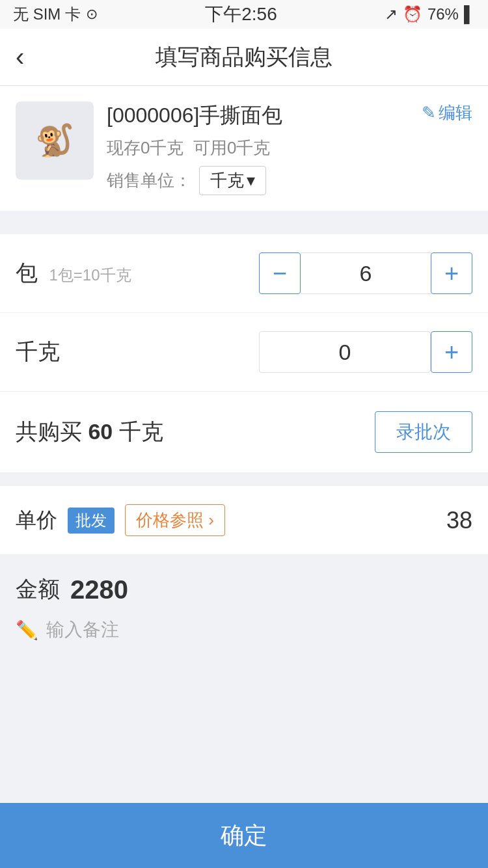 This screenshot has height=868, width=488. What do you see at coordinates (452, 352) in the screenshot?
I see `kg-plus-button: +` at bounding box center [452, 352].